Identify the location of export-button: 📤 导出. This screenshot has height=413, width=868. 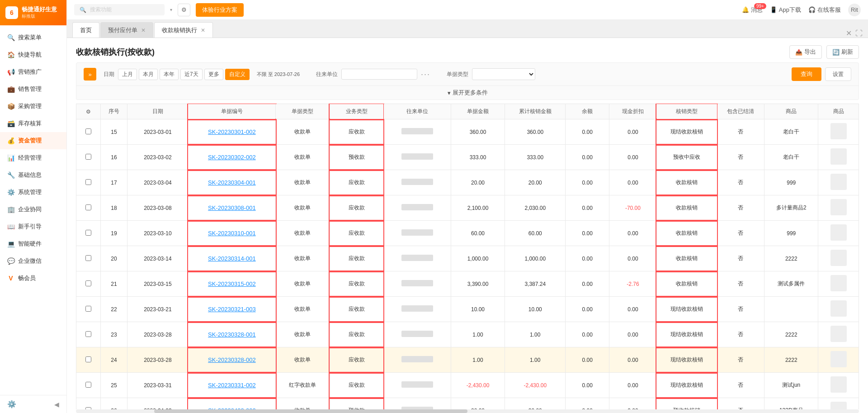
(806, 52).